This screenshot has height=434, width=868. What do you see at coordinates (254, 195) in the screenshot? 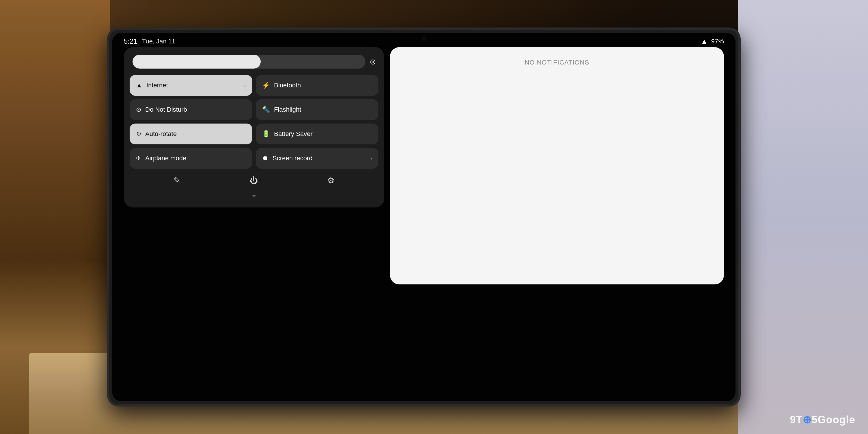
I see `collapse-arrow-row: ⌄` at bounding box center [254, 195].